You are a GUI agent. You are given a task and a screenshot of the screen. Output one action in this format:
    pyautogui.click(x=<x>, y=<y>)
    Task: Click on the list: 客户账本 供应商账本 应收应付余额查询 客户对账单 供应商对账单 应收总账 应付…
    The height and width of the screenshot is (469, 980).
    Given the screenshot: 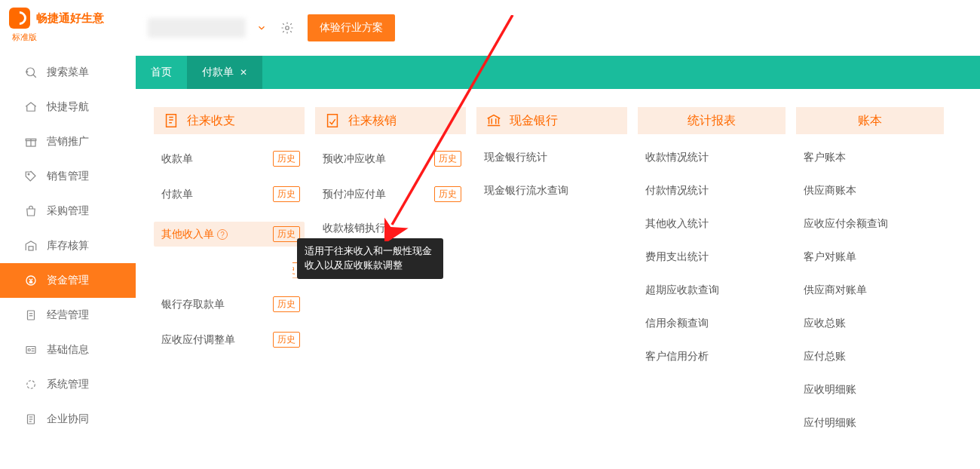 What is the action you would take?
    pyautogui.click(x=870, y=290)
    